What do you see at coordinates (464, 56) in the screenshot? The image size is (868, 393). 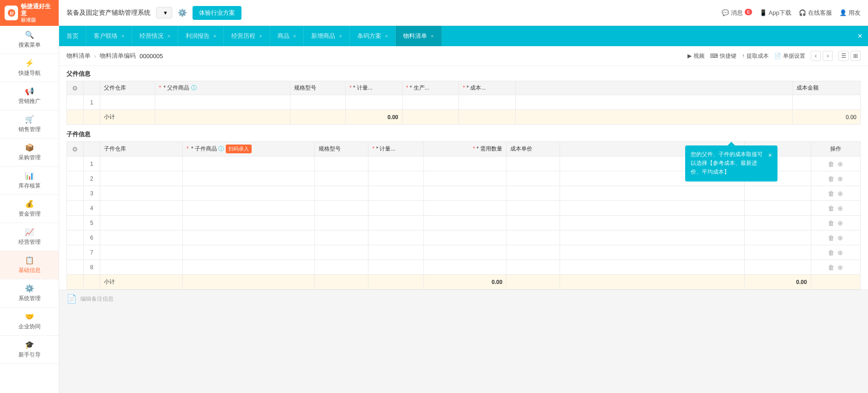 I see `breadcrumb-bar: 物料清单 › 物料清单编码 0000005 ▶ 视频 ⌨ 快捷键 ↑` at bounding box center [464, 56].